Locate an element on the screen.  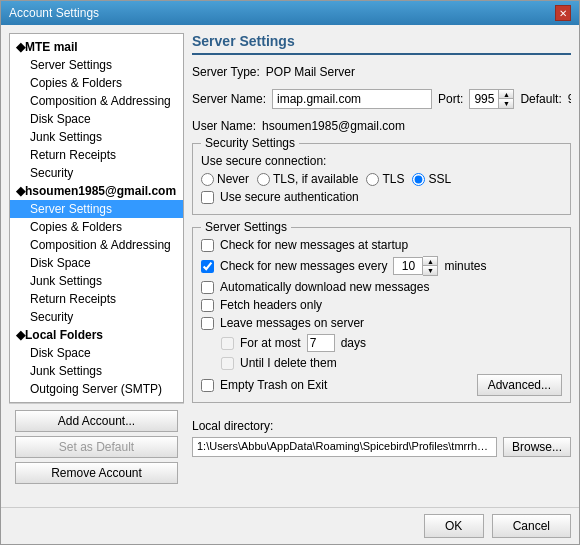
radio-tls-available: TLS, if available is located at coordinates (308, 179).